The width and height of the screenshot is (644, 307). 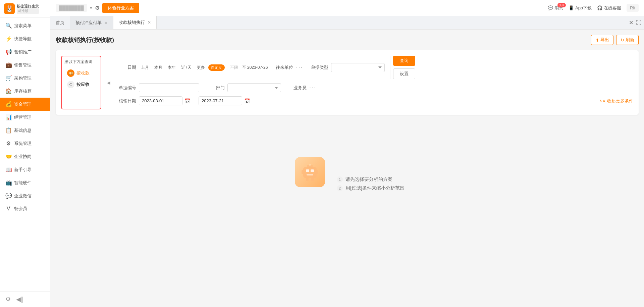 What do you see at coordinates (8, 209) in the screenshot?
I see `member-icon: V` at bounding box center [8, 209].